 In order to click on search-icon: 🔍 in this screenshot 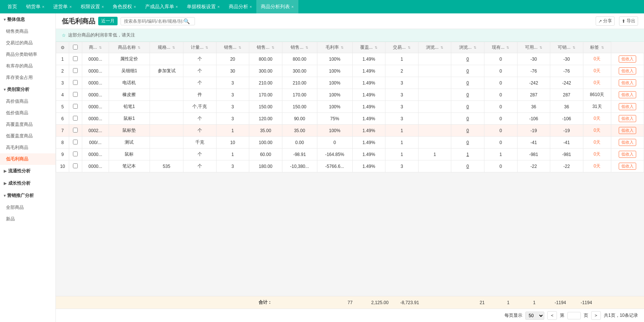, I will do `click(187, 21)`.